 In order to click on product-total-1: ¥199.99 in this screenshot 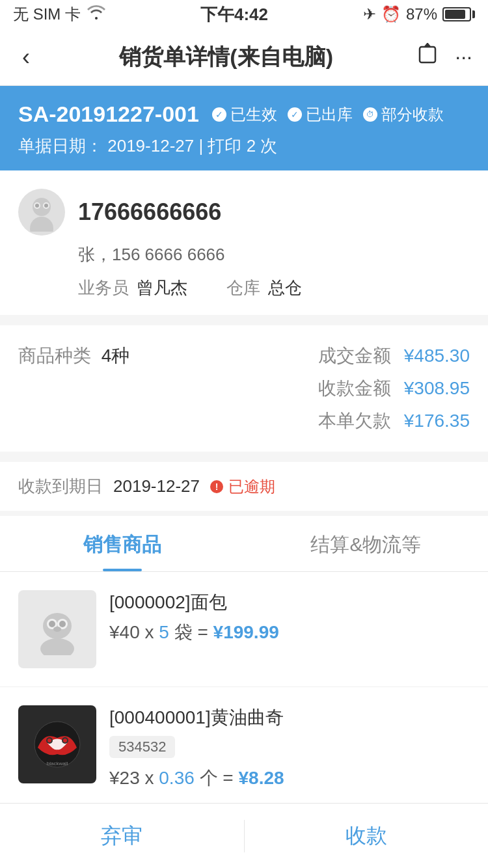, I will do `click(246, 632)`.